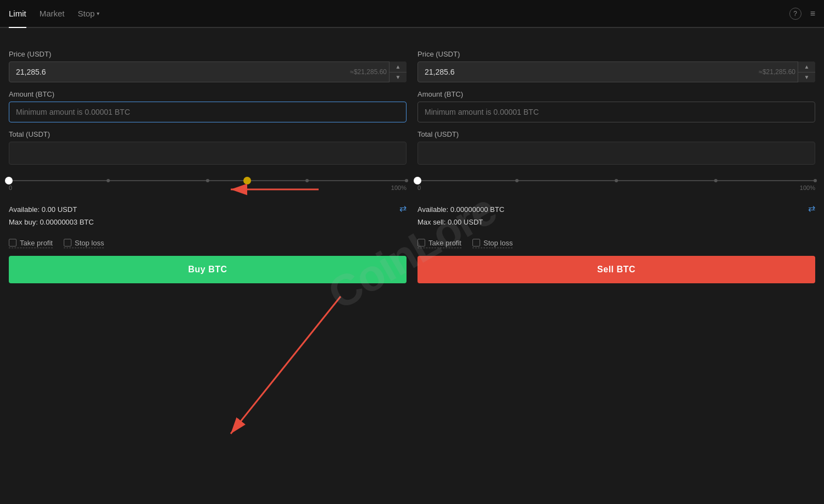 This screenshot has width=824, height=504. What do you see at coordinates (398, 72) in the screenshot?
I see `buy-price-spinner: ▲ ▼` at bounding box center [398, 72].